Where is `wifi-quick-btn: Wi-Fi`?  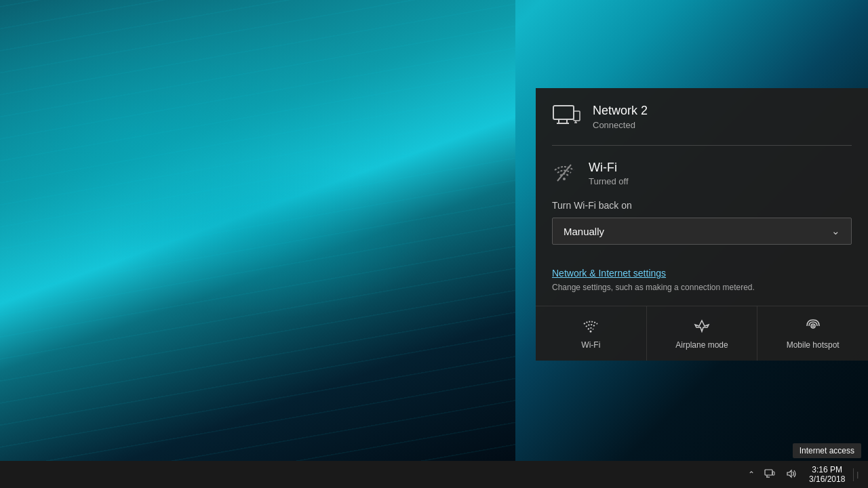 wifi-quick-btn: Wi-Fi is located at coordinates (591, 333).